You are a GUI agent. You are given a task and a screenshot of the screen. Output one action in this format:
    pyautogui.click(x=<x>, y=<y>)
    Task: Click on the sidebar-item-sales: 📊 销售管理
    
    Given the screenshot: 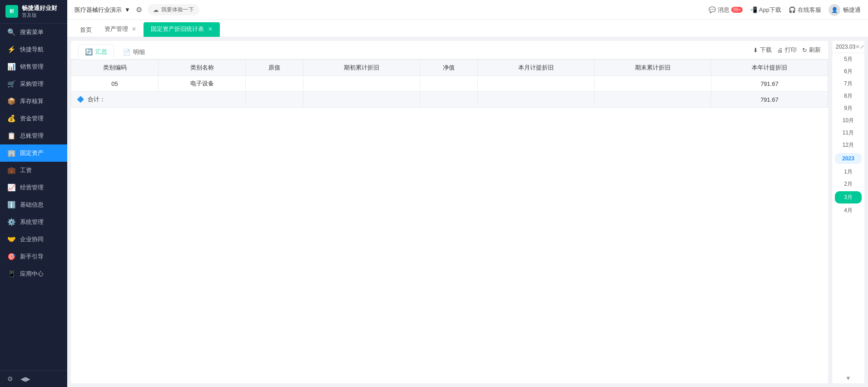 What is the action you would take?
    pyautogui.click(x=34, y=67)
    